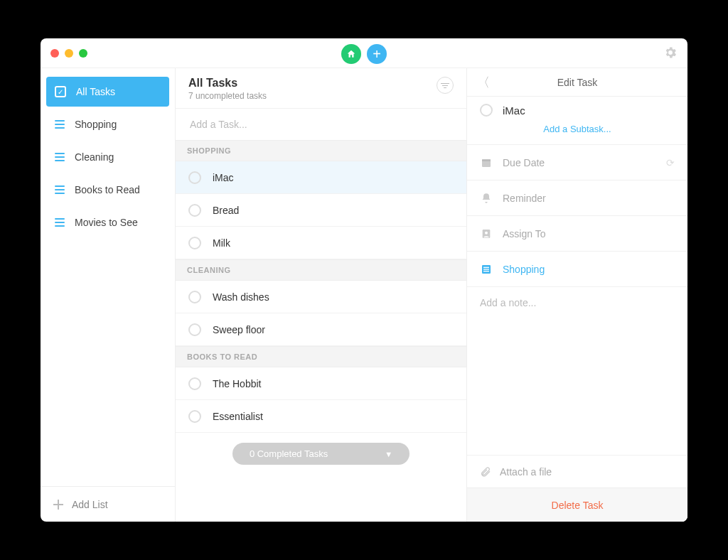 The height and width of the screenshot is (560, 728). What do you see at coordinates (241, 297) in the screenshot?
I see `task-name: Wash dishes` at bounding box center [241, 297].